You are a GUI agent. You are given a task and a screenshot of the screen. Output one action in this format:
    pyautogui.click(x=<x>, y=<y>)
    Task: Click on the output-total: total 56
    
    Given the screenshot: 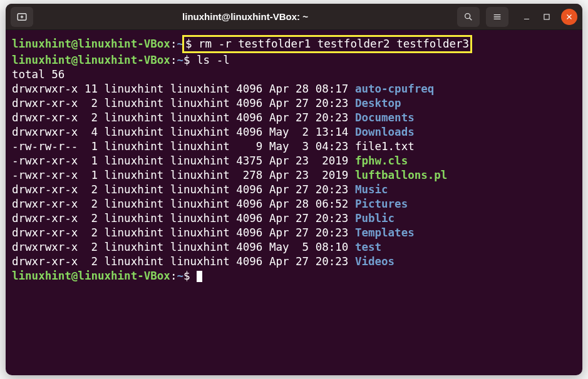 What is the action you would take?
    pyautogui.click(x=294, y=75)
    